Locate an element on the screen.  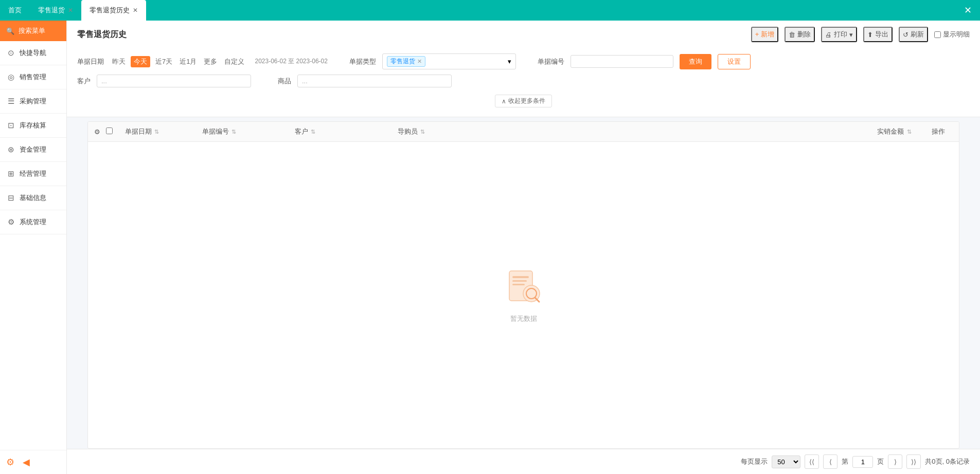
sidebar-item-basic-label: 基础信息 is located at coordinates (33, 198).